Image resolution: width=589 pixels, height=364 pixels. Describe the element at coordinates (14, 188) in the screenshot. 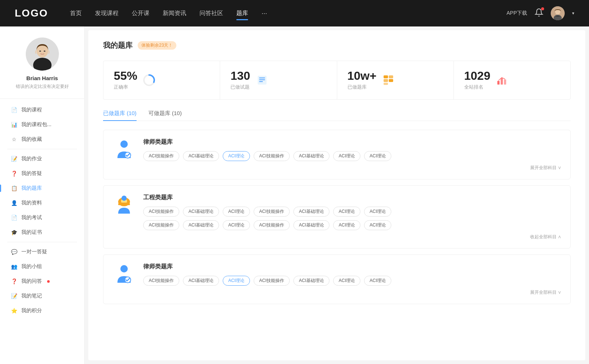

I see `bank-icon: 📋` at that location.